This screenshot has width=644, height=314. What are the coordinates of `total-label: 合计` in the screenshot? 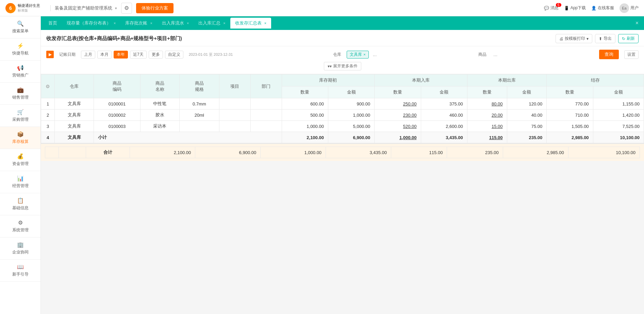 It's located at (108, 152).